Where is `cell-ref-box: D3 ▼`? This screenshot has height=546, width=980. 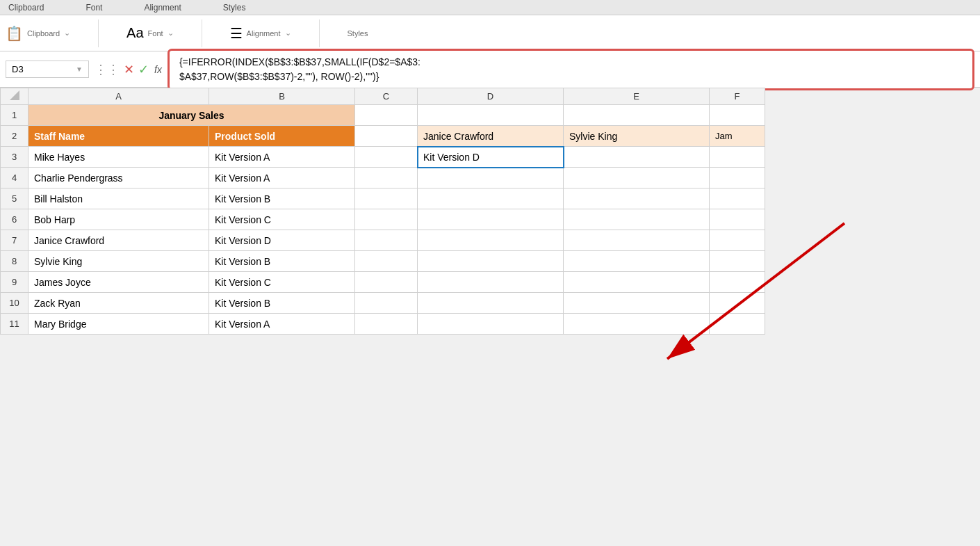 cell-ref-box: D3 ▼ is located at coordinates (47, 70).